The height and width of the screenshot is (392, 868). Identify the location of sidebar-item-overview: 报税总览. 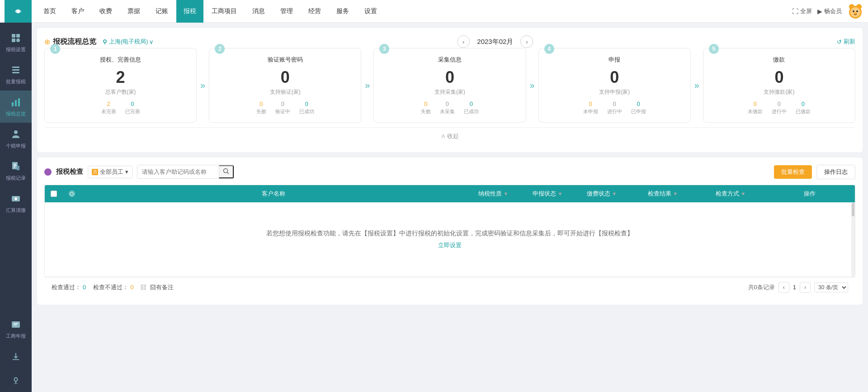
(16, 107).